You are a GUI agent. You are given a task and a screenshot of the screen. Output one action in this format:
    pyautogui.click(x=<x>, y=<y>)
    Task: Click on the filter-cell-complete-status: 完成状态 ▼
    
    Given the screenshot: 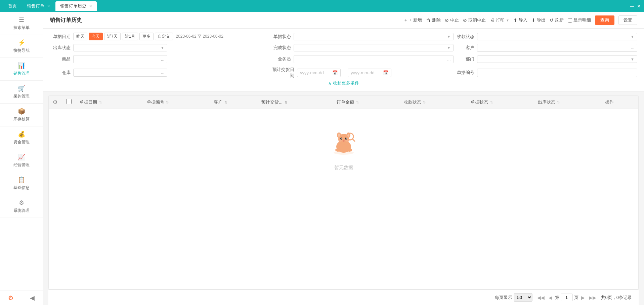 What is the action you would take?
    pyautogui.click(x=362, y=48)
    